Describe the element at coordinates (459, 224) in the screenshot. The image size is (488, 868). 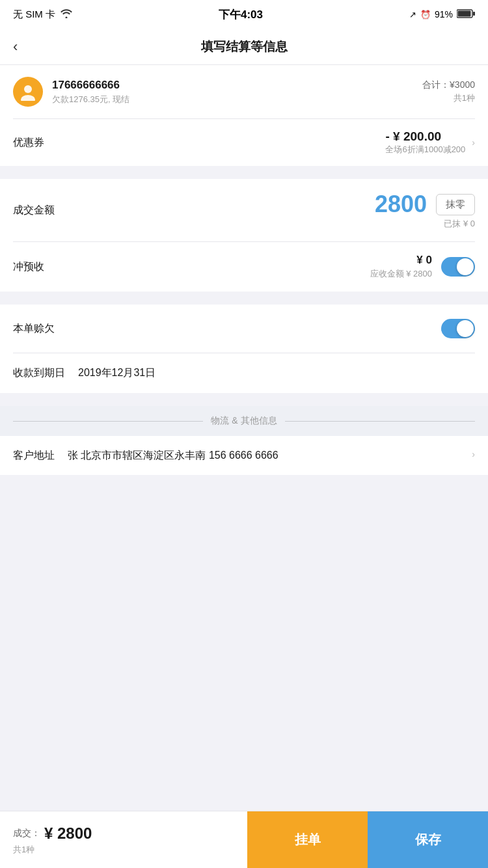
I see `transaction-sub: 已抹 ¥ 0` at that location.